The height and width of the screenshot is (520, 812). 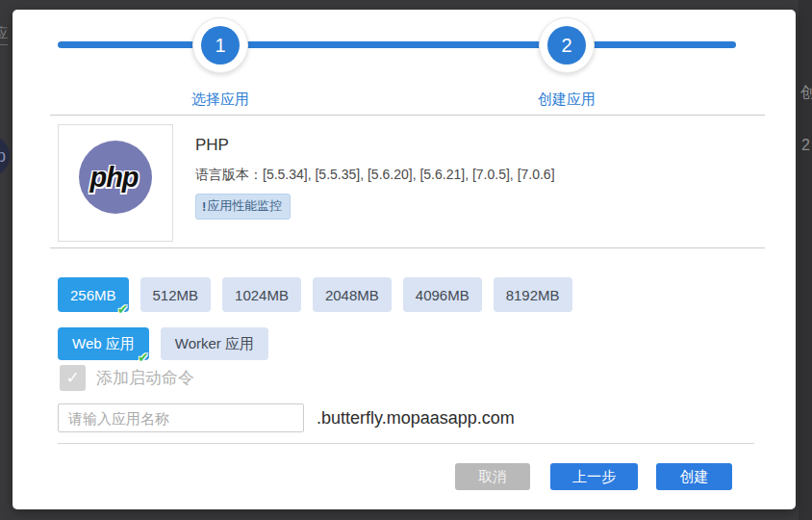 I want to click on cancel-button: 取消, so click(x=493, y=477).